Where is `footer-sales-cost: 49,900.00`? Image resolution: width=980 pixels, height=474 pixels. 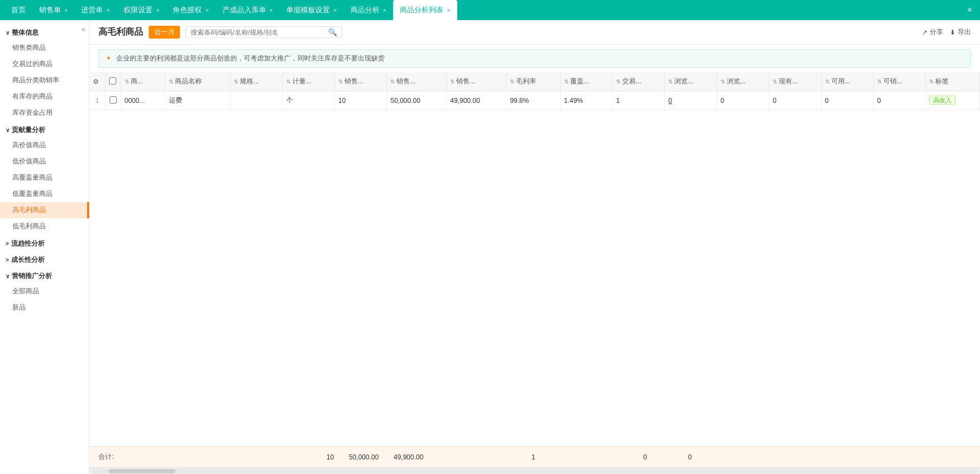
footer-sales-cost: 49,900.00 is located at coordinates (404, 457).